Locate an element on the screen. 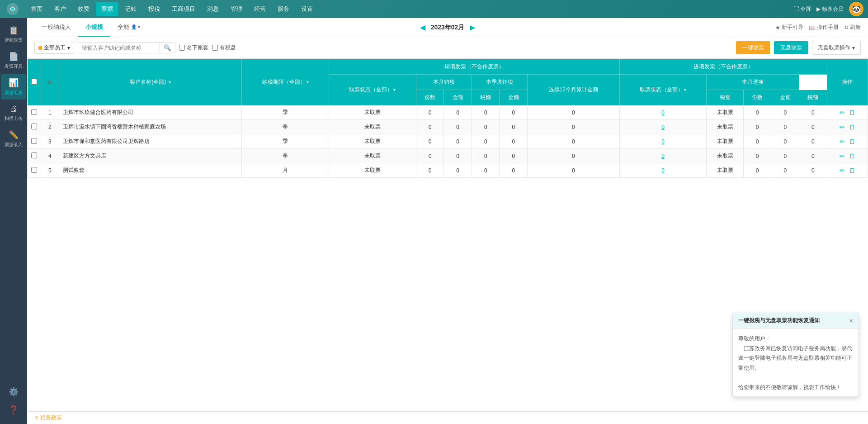  fullscreen-btn: ⛶ 全屏 is located at coordinates (802, 9).